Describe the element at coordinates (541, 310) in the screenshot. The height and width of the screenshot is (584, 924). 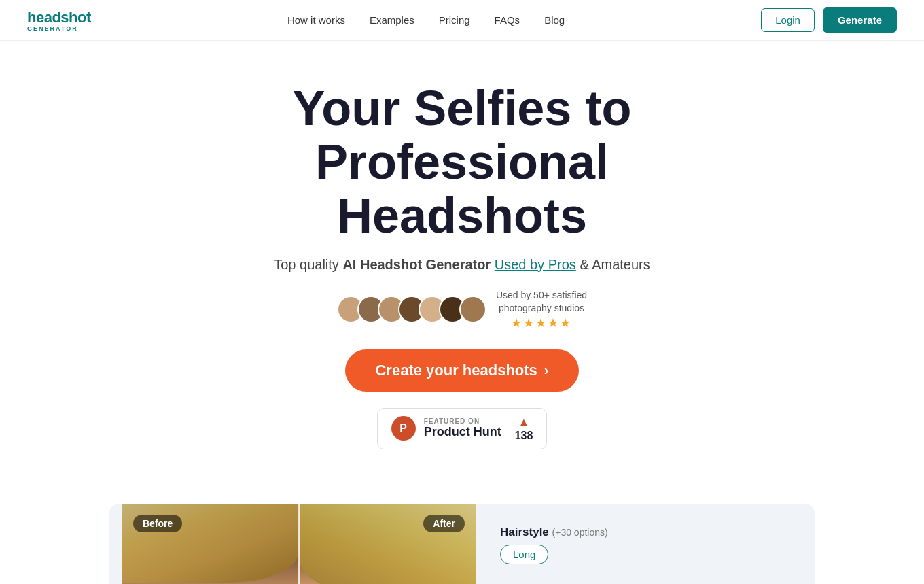
I see `proof-text: Used by 50+ satisfied photography studio…` at that location.